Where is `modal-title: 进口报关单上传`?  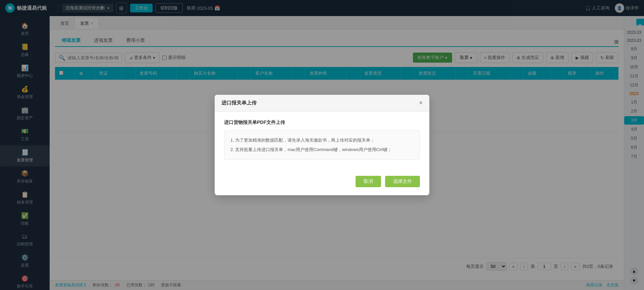
modal-title: 进口报关单上传 is located at coordinates (239, 103).